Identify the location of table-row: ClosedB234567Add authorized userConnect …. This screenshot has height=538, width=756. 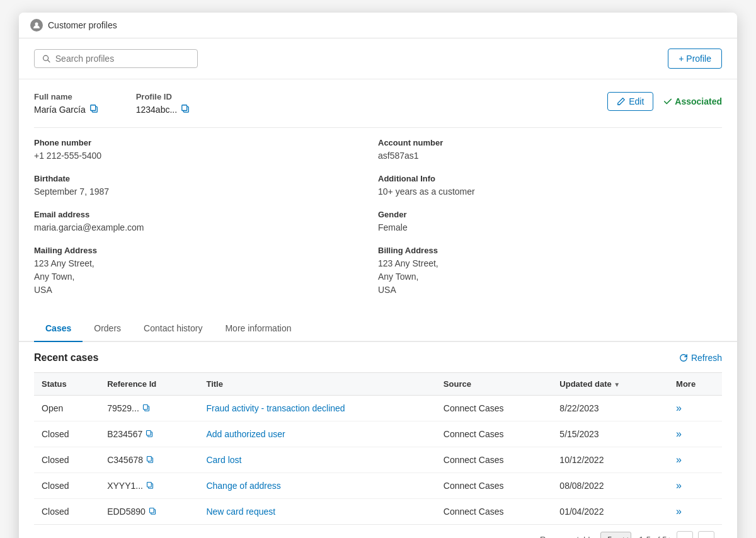
(378, 435).